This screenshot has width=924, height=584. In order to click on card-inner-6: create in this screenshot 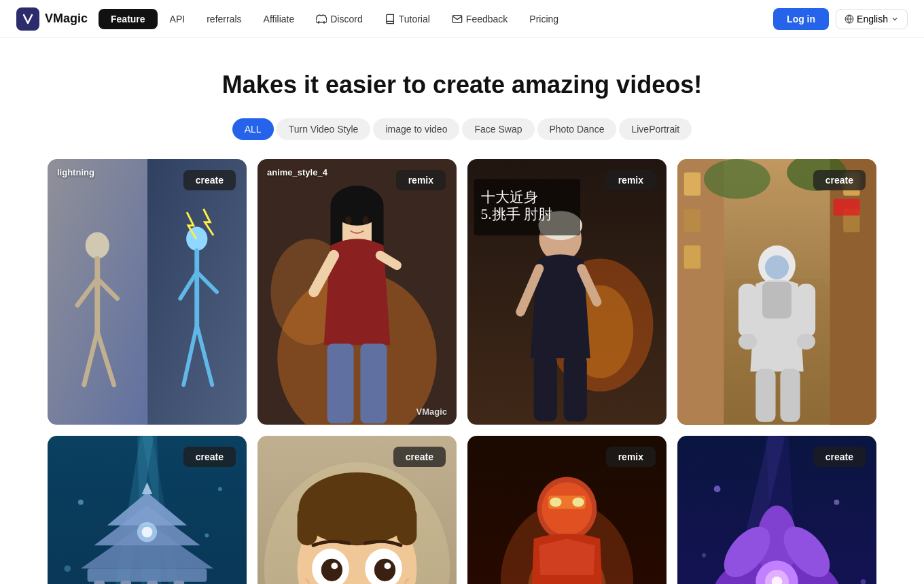, I will do `click(357, 510)`.